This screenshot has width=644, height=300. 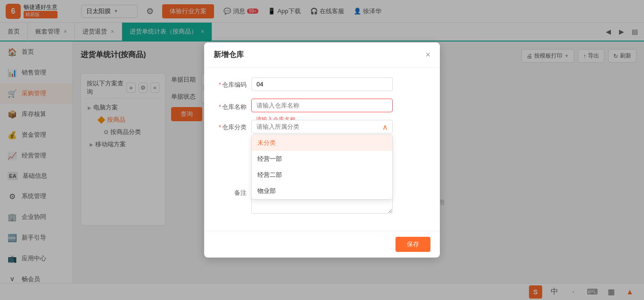 What do you see at coordinates (232, 106) in the screenshot?
I see `name-field-label: 仓库名称` at bounding box center [232, 106].